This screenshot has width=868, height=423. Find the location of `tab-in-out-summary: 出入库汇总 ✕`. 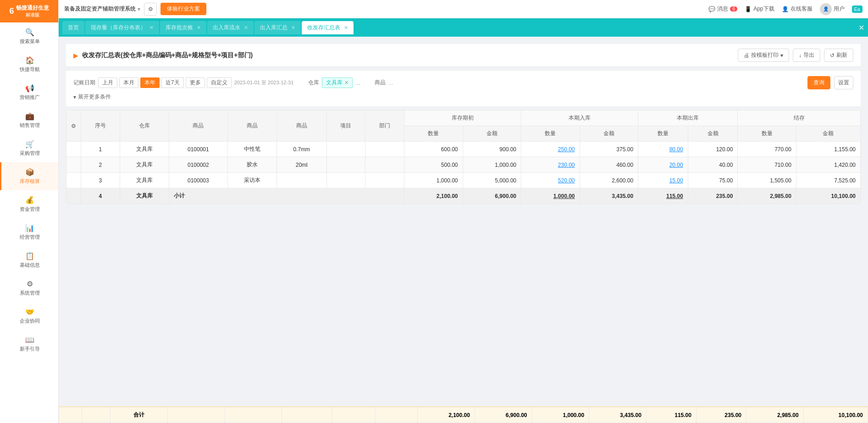

tab-in-out-summary: 出入库汇总 ✕ is located at coordinates (278, 27).